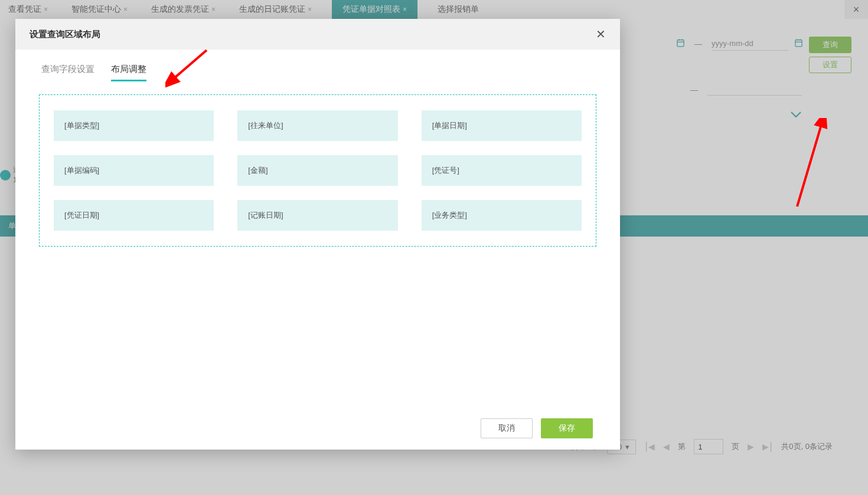 The width and height of the screenshot is (868, 495). Describe the element at coordinates (318, 171) in the screenshot. I see `field-amount: [金额]` at that location.